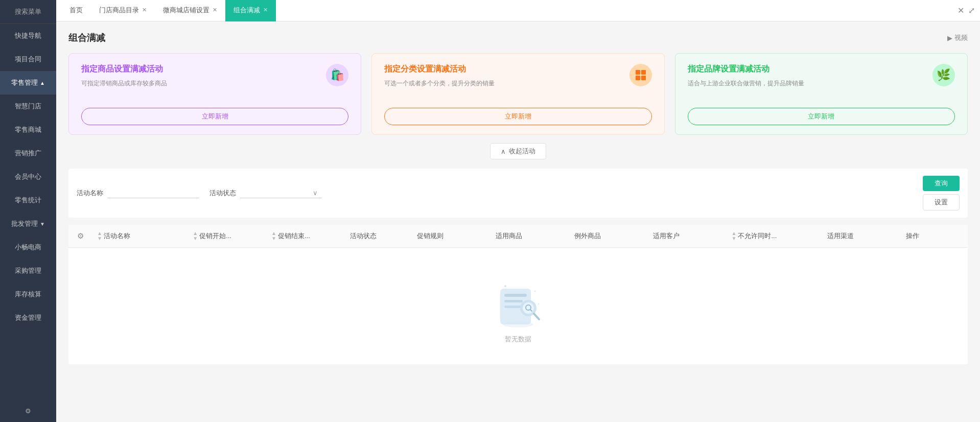 Image resolution: width=980 pixels, height=422 pixels. Describe the element at coordinates (123, 11) in the screenshot. I see `tab-product: 门店商品目录 ✕` at that location.